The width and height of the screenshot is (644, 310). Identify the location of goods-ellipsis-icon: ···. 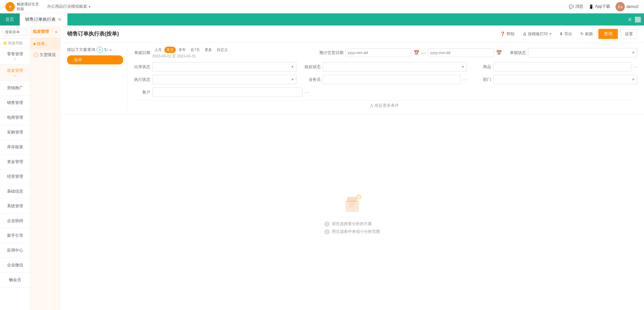
(635, 67).